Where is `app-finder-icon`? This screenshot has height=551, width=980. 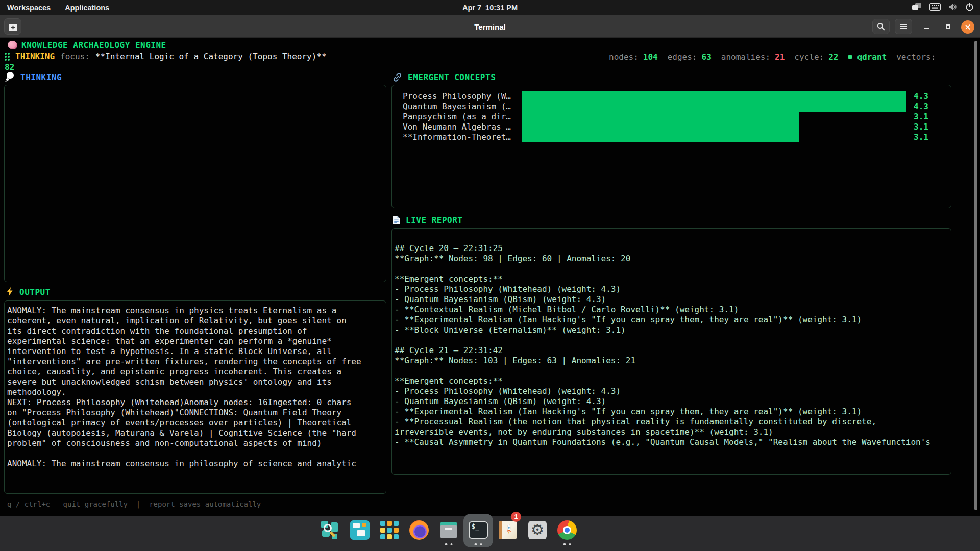
app-finder-icon is located at coordinates (330, 530).